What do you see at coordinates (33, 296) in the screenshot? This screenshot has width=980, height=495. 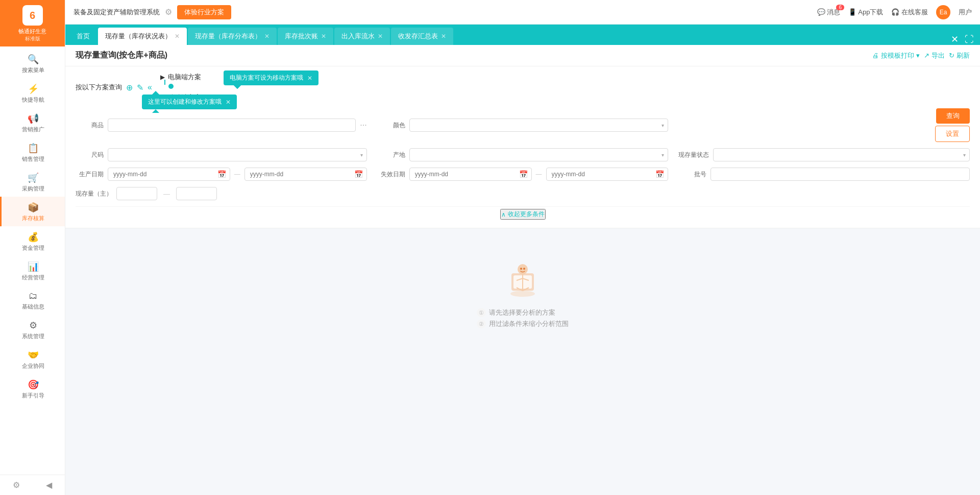 I see `basic-info-icon: 🗂` at bounding box center [33, 296].